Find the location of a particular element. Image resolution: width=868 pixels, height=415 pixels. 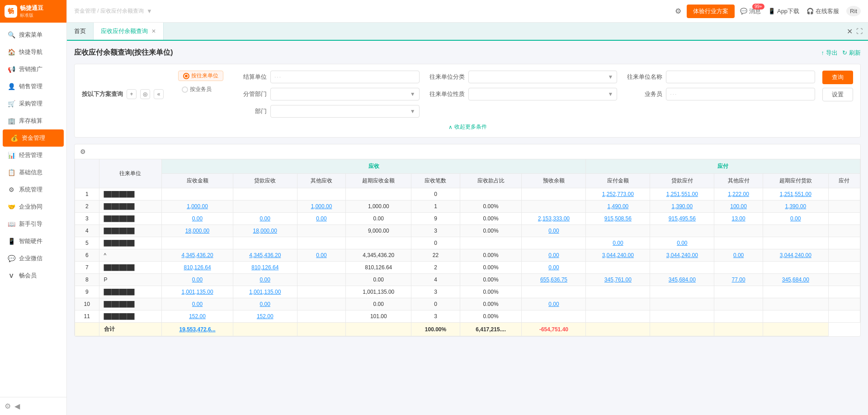

field-input-dept: ▼ is located at coordinates (345, 111).